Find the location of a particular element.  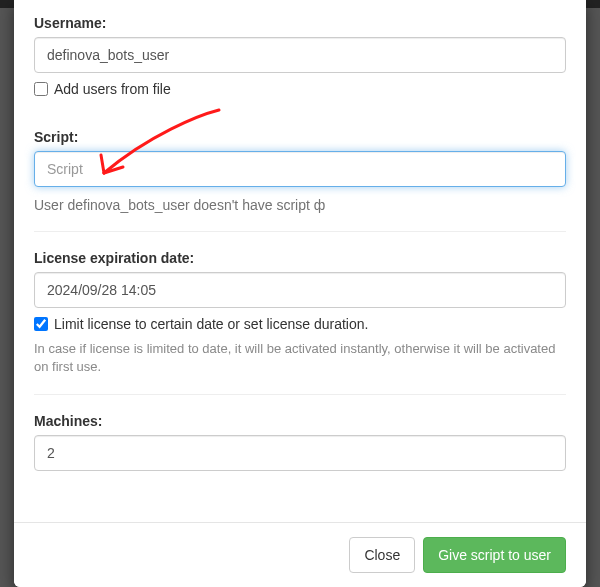

username-input is located at coordinates (300, 55).